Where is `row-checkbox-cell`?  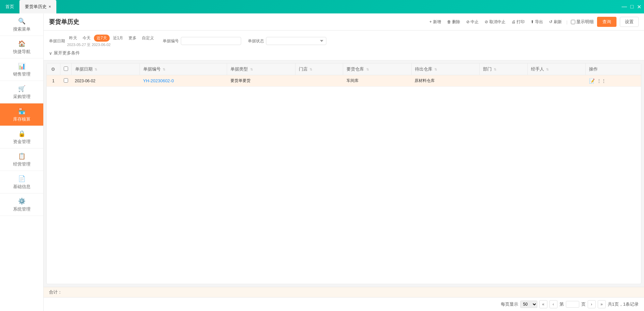
row-checkbox-cell is located at coordinates (66, 81).